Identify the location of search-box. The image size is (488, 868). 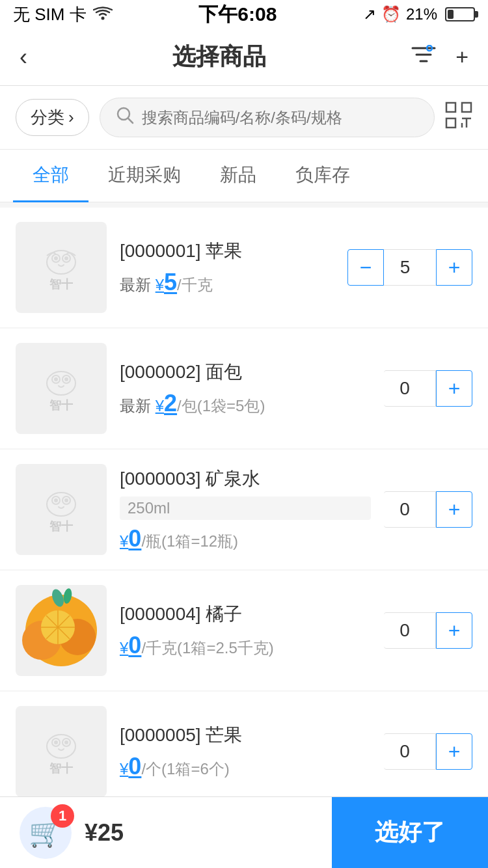
(267, 117).